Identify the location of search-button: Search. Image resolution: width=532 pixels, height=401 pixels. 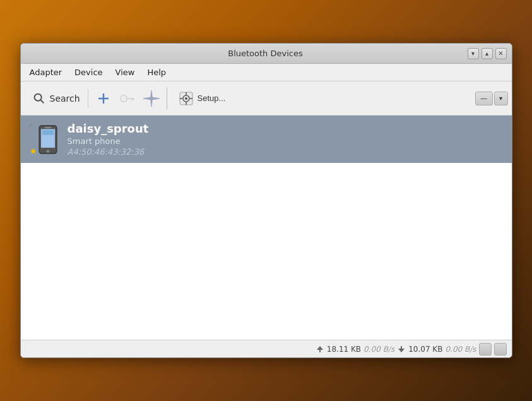
(57, 99).